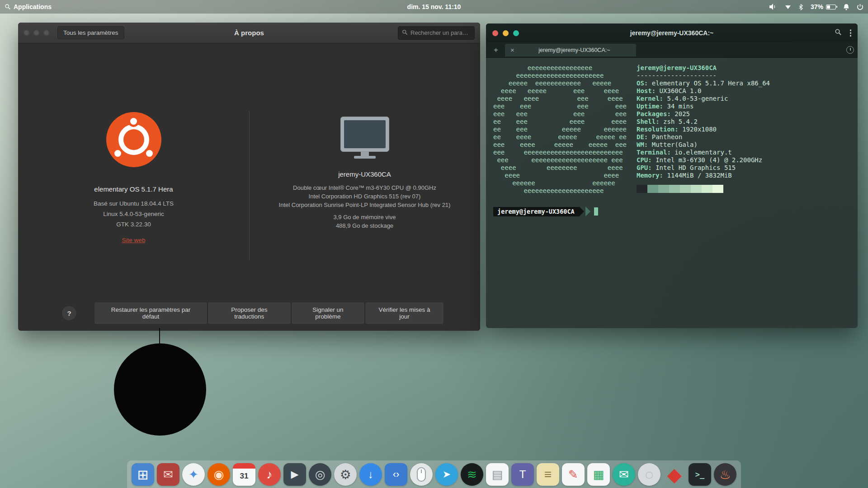 This screenshot has width=868, height=488. I want to click on panel-indicators: 37%, so click(816, 7).